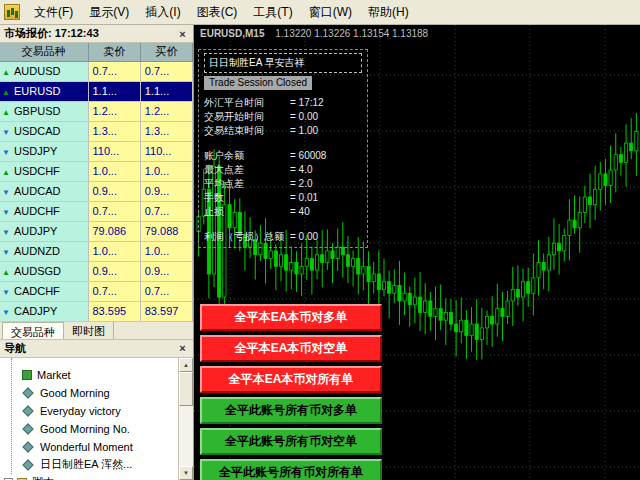 This screenshot has width=640, height=480. Describe the element at coordinates (96, 251) in the screenshot. I see `market-row: ▼AUDNZD1.0...1.0...` at that location.